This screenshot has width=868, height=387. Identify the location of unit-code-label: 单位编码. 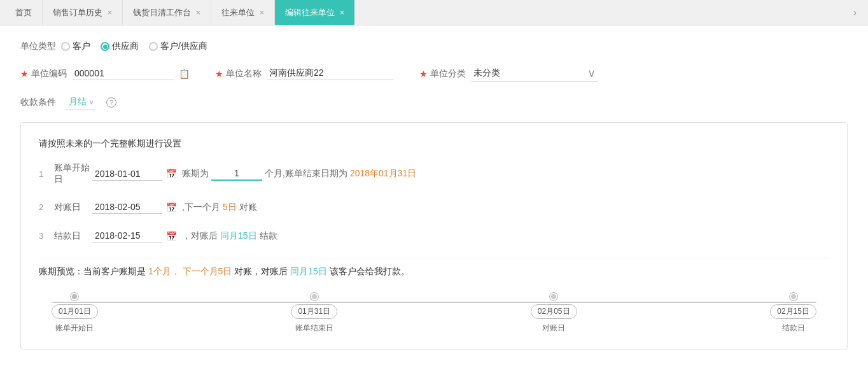
(49, 74).